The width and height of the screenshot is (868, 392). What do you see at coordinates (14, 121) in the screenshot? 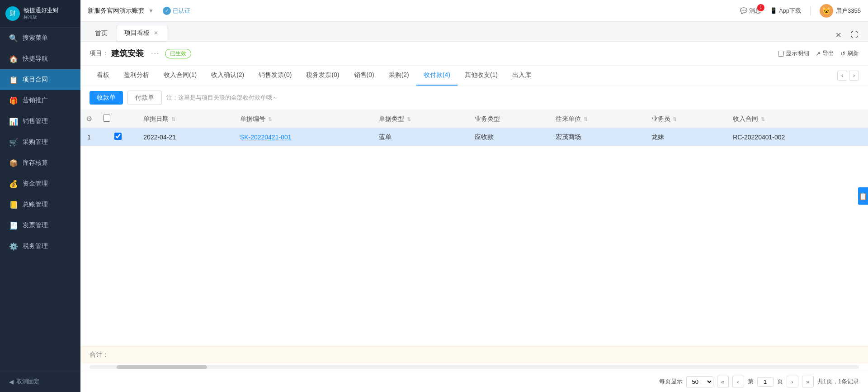
I see `sales-icon: 📊` at bounding box center [14, 121].